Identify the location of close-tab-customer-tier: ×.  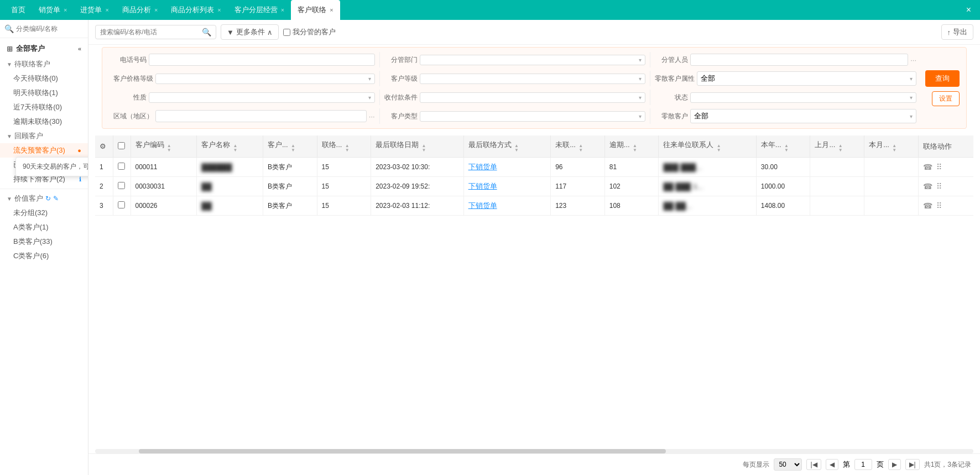
(283, 10).